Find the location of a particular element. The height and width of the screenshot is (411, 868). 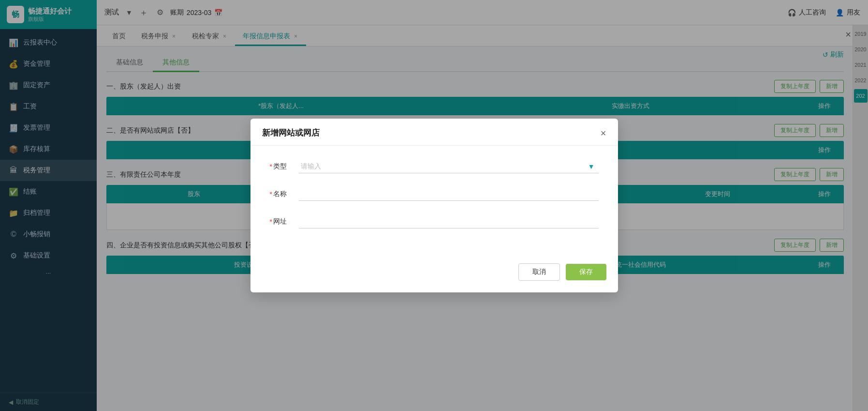

form-group-url: * 网址 is located at coordinates (434, 222).